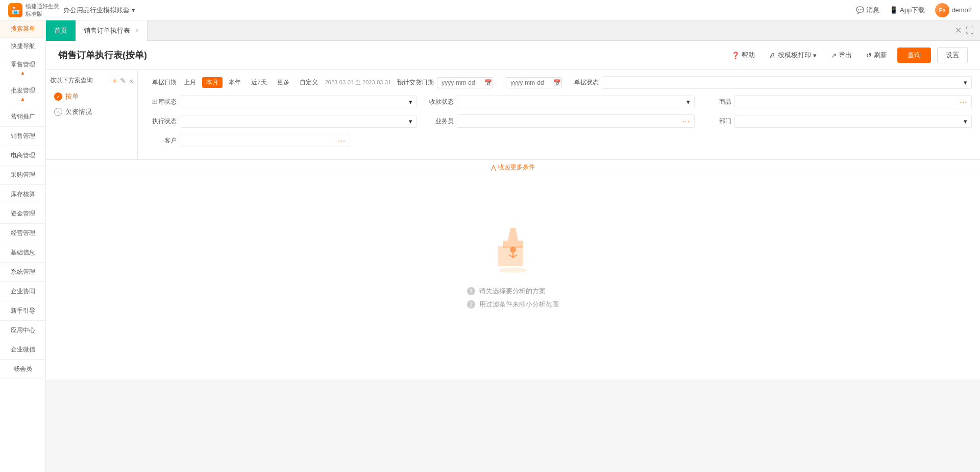  Describe the element at coordinates (23, 330) in the screenshot. I see `appstore-label: 应用中心` at that location.